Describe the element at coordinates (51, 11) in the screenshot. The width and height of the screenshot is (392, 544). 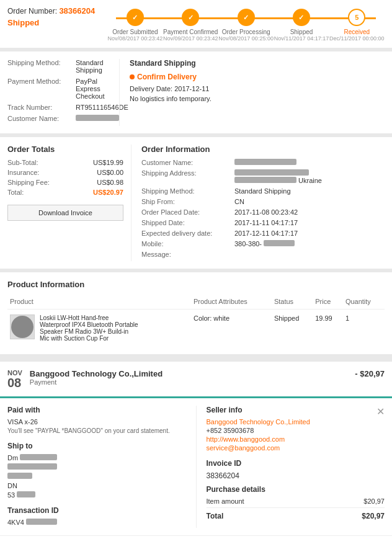
I see `order-number-line: Order Number: 38366204` at that location.